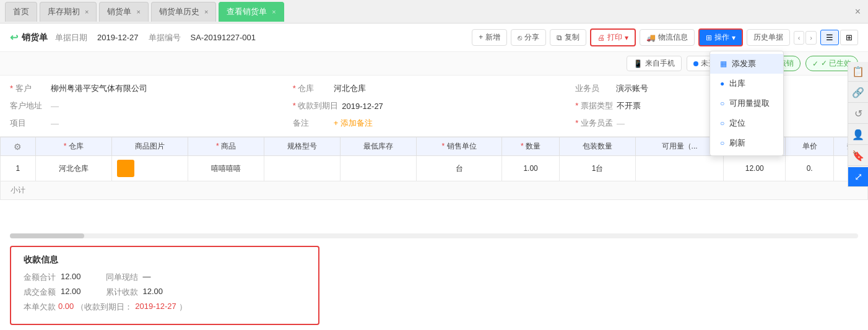 The height and width of the screenshot is (330, 868). Describe the element at coordinates (71, 292) in the screenshot. I see `transaction-value: 12.00` at that location.